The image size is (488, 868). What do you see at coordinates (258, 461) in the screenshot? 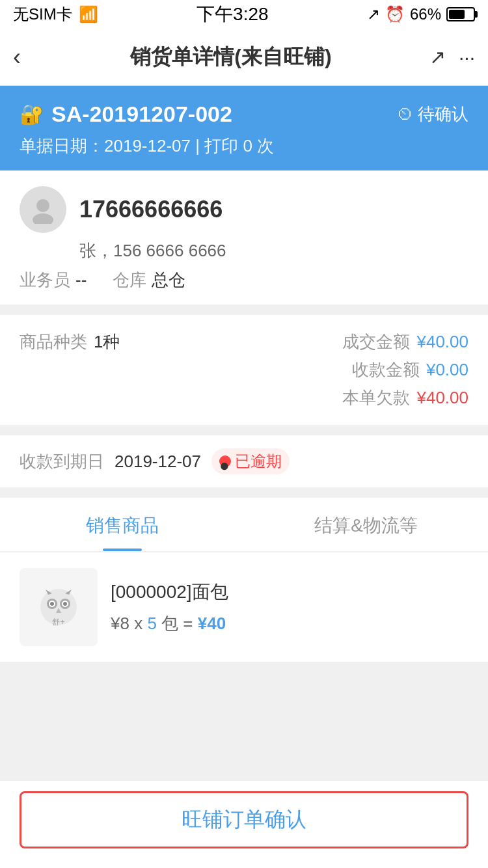
I see `overdue-text: 已逾期` at bounding box center [258, 461].